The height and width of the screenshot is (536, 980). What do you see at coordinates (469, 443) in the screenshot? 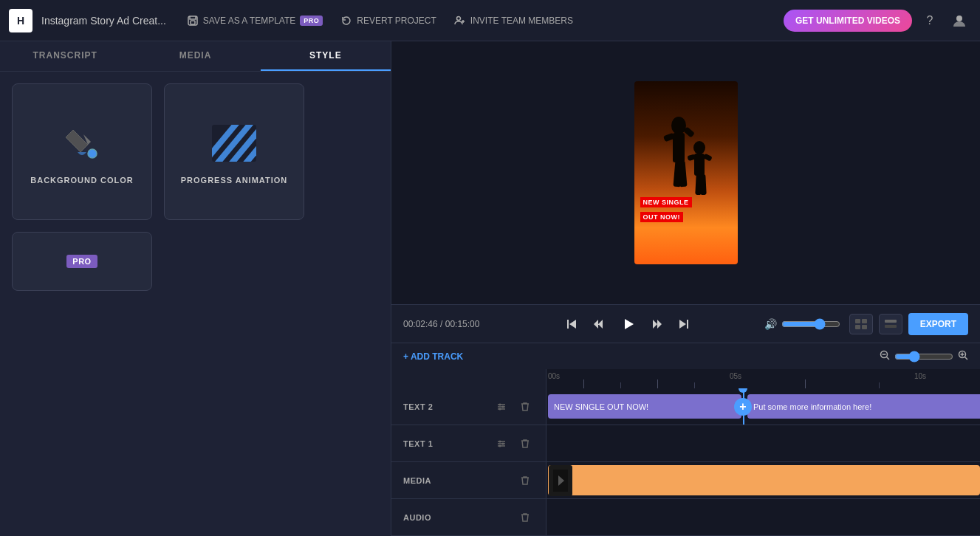
I see `track-label-text1: TEXT 1` at bounding box center [469, 443].